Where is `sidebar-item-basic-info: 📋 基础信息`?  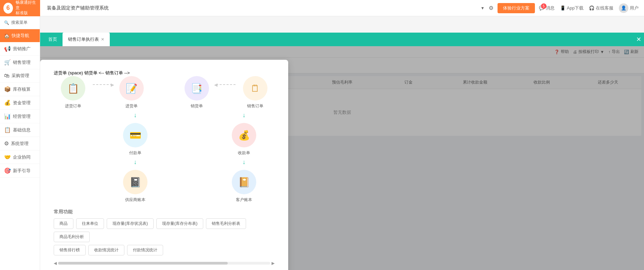
sidebar-item-basic-info: 📋 基础信息 is located at coordinates (20, 130).